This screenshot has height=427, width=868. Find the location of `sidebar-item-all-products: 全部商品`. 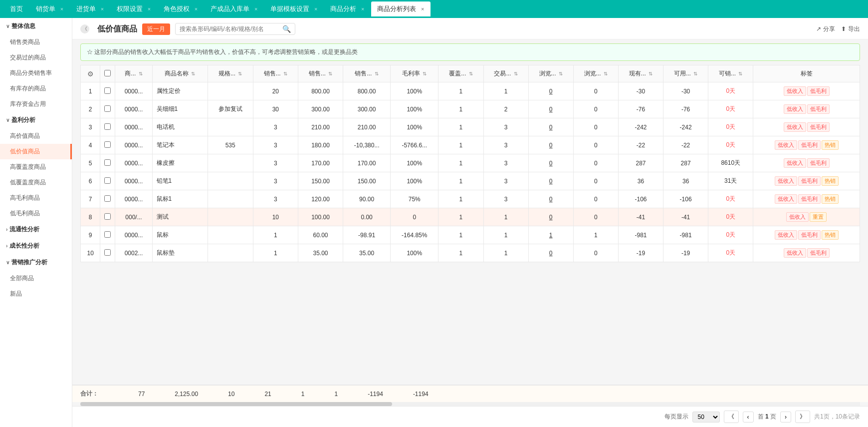

sidebar-item-all-products: 全部商品 is located at coordinates (36, 279).